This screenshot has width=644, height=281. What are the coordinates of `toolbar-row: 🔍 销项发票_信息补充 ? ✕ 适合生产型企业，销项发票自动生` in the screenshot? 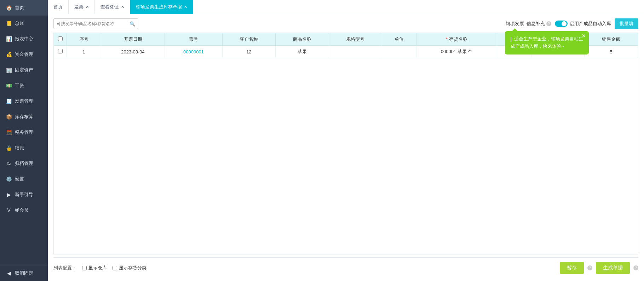 It's located at (346, 24).